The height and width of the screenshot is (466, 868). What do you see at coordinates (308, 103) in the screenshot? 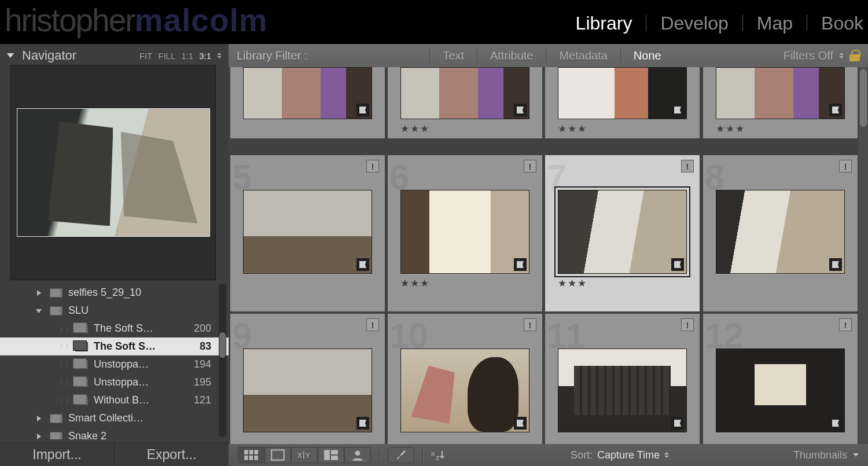
I see `grid-cell` at bounding box center [308, 103].